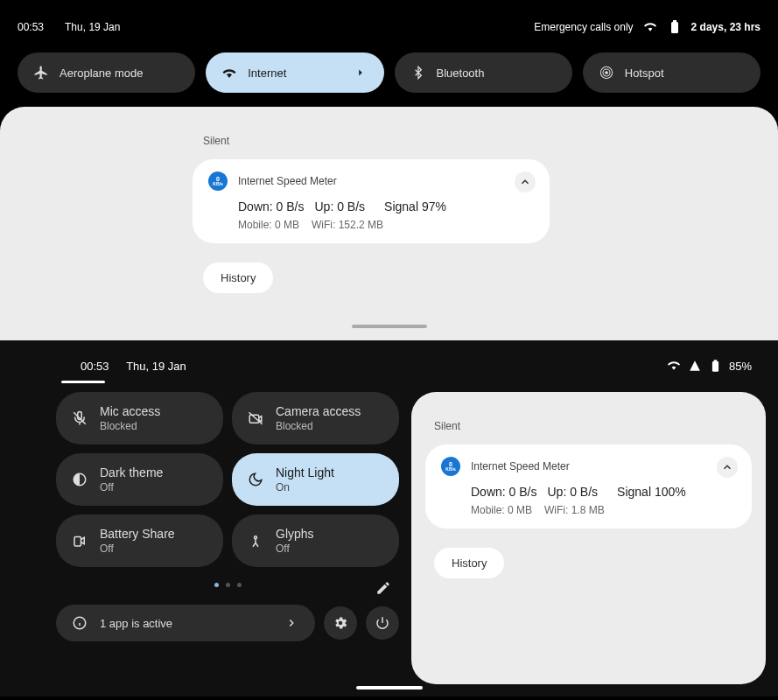 The image size is (778, 700). What do you see at coordinates (672, 73) in the screenshot?
I see `qs-tile-hotspot: Hotspot` at bounding box center [672, 73].